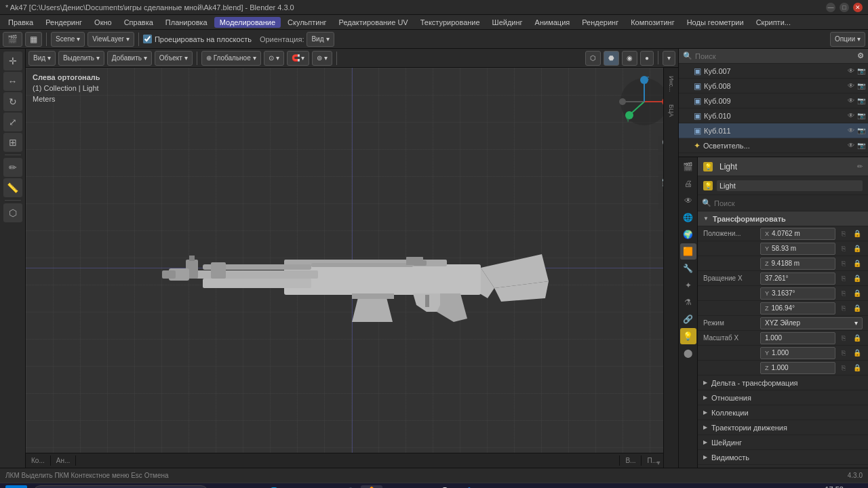  What do you see at coordinates (13, 142) in the screenshot?
I see `transform-tool: ⊞` at bounding box center [13, 142].